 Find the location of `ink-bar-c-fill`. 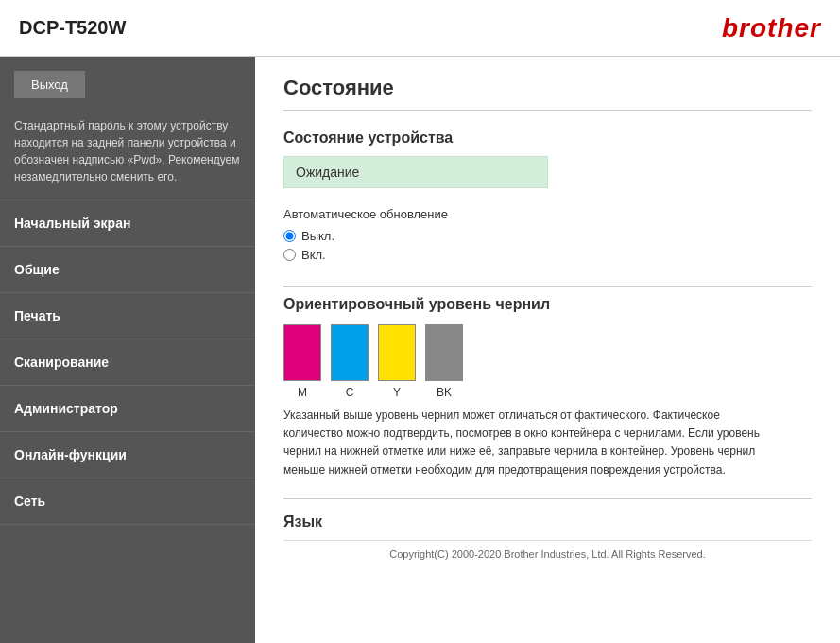

ink-bar-c-fill is located at coordinates (350, 353).